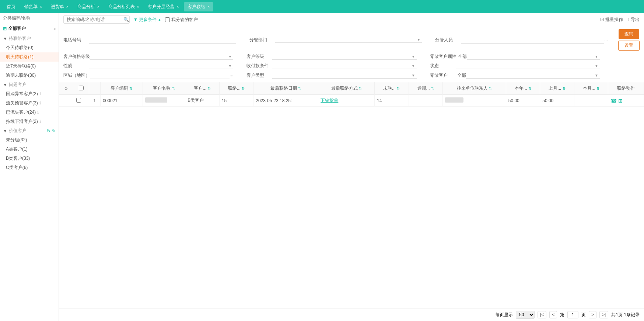  Describe the element at coordinates (573, 315) in the screenshot. I see `page-num-input` at that location.